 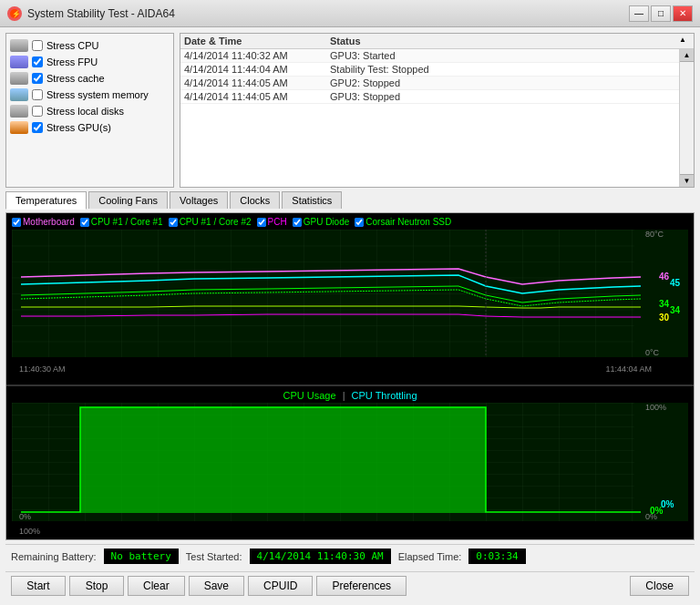 What do you see at coordinates (326, 222) in the screenshot?
I see `legend-gpu-diode-label: GPU Diode` at bounding box center [326, 222].